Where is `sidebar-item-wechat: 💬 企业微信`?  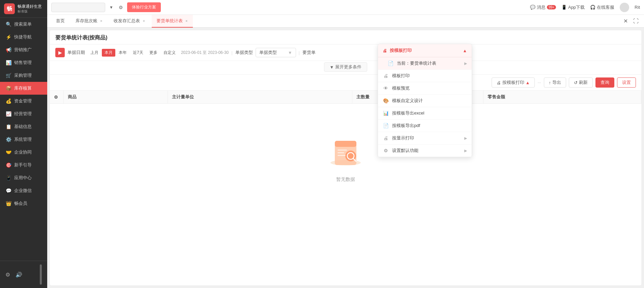
sidebar-item-wechat: 💬 企业微信 is located at coordinates (24, 191).